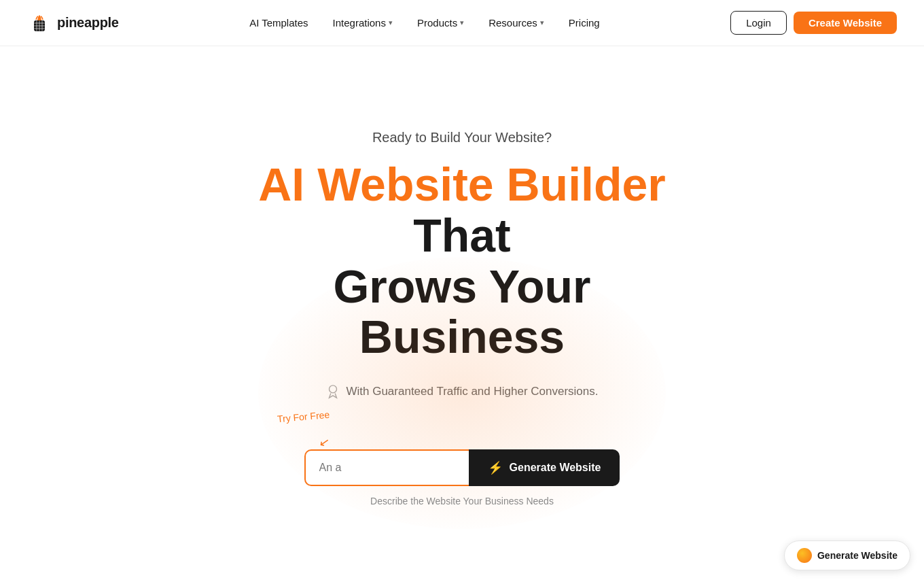  What do you see at coordinates (462, 468) in the screenshot?
I see `hero-input-row: ⚡ Generate Website` at bounding box center [462, 468].